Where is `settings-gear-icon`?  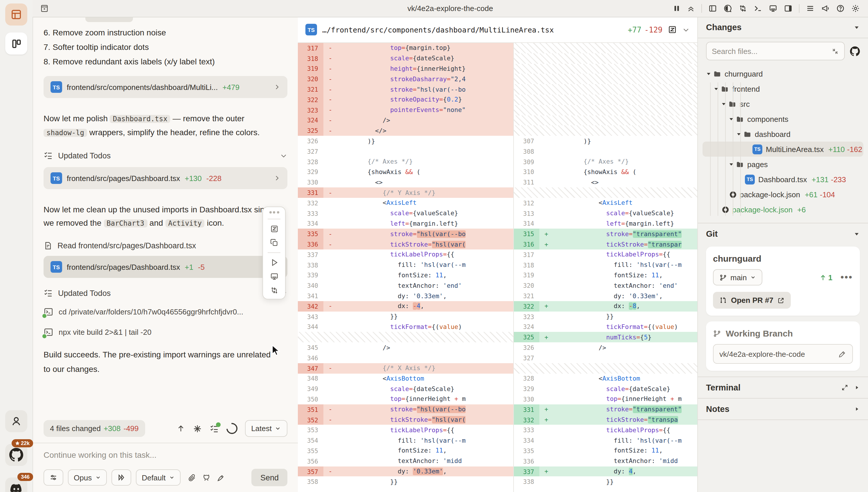 settings-gear-icon is located at coordinates (855, 8).